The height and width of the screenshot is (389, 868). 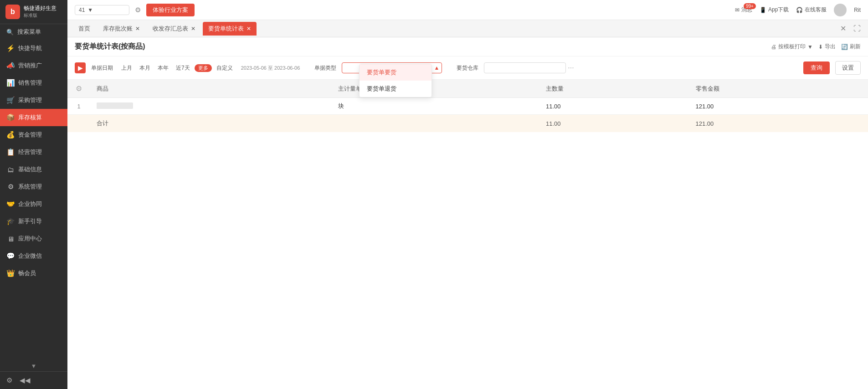 What do you see at coordinates (193, 29) in the screenshot?
I see `tab-close-recv-send: ✕` at bounding box center [193, 29].